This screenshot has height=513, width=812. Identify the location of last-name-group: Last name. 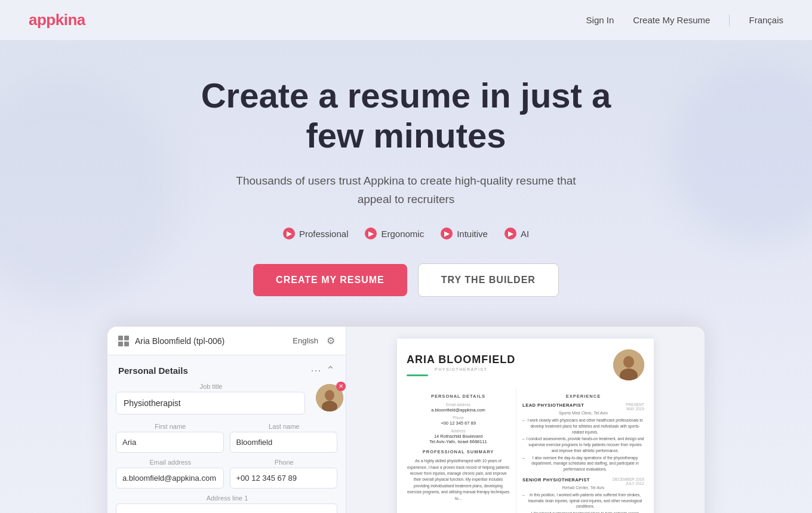
(284, 438).